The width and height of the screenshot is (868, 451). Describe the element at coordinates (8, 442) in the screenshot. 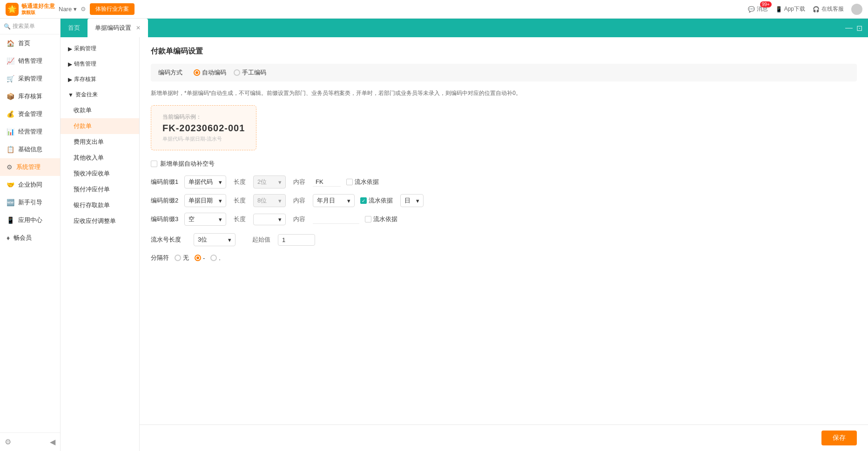

I see `settings-bottom-icon: ⚙` at that location.